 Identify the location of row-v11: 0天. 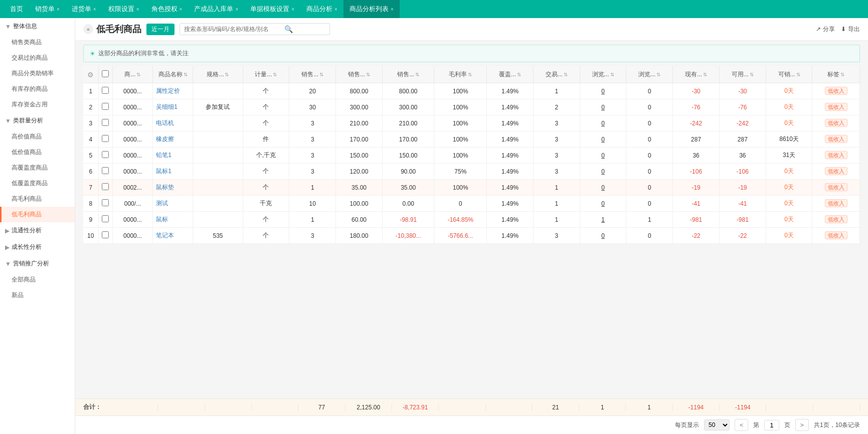
(789, 188).